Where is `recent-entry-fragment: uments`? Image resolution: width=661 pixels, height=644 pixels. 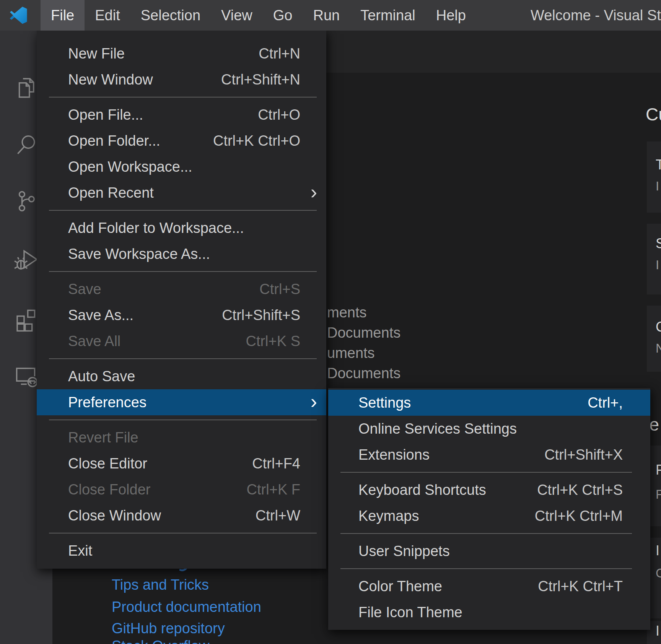
recent-entry-fragment: uments is located at coordinates (351, 353).